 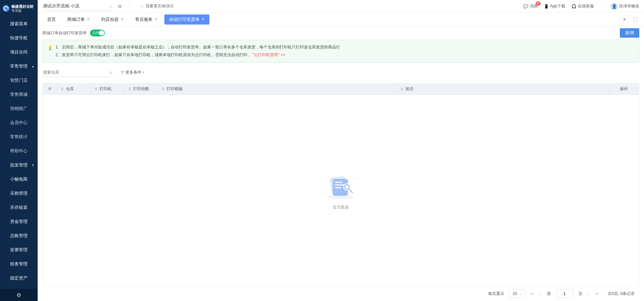 What do you see at coordinates (19, 236) in the screenshot?
I see `sidebar-item-15: 总账管理` at bounding box center [19, 236].